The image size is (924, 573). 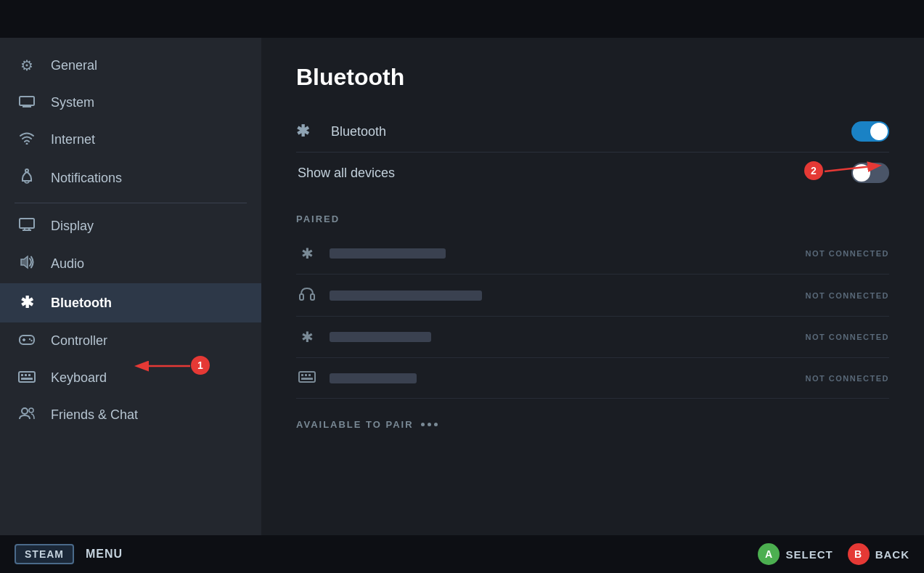 I want to click on sidebar-item-controller: Controller, so click(x=131, y=341).